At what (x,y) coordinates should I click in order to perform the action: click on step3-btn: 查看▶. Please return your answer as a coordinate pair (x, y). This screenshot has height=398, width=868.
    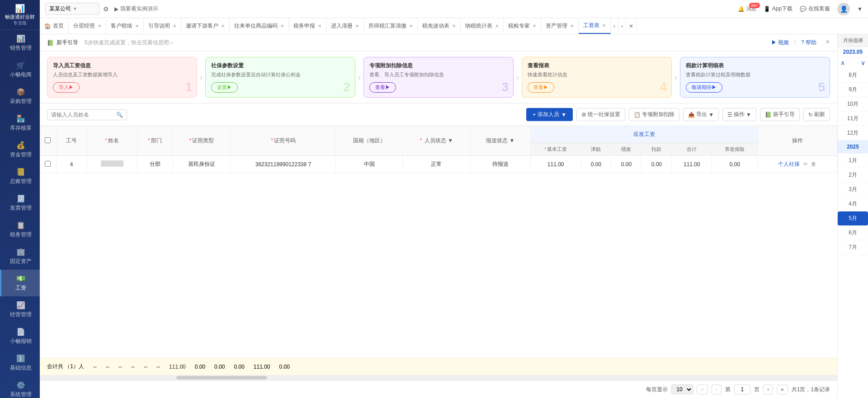
    Looking at the image, I should click on (382, 88).